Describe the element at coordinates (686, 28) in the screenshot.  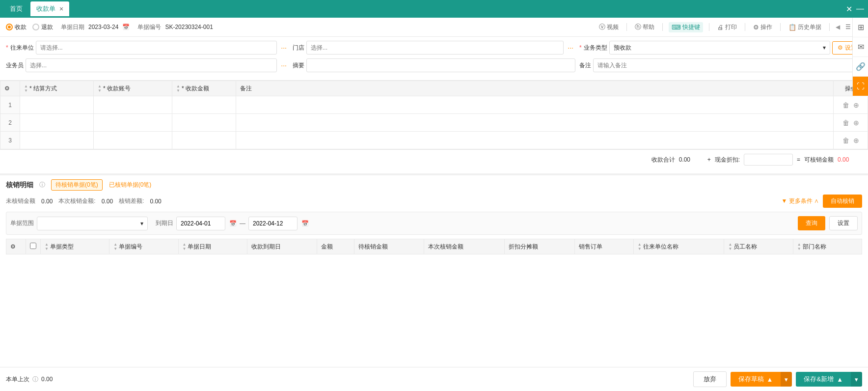
I see `shortcut-btn: ⌨ 快捷键` at that location.